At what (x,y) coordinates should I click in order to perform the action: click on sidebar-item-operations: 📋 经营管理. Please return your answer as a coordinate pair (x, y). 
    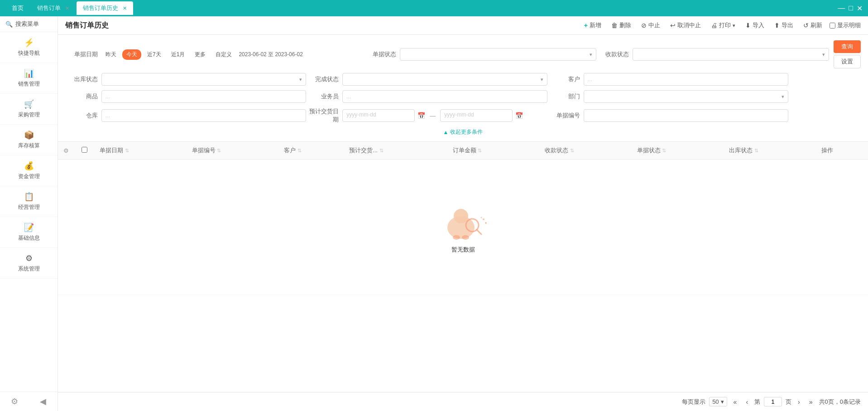
    Looking at the image, I should click on (29, 202).